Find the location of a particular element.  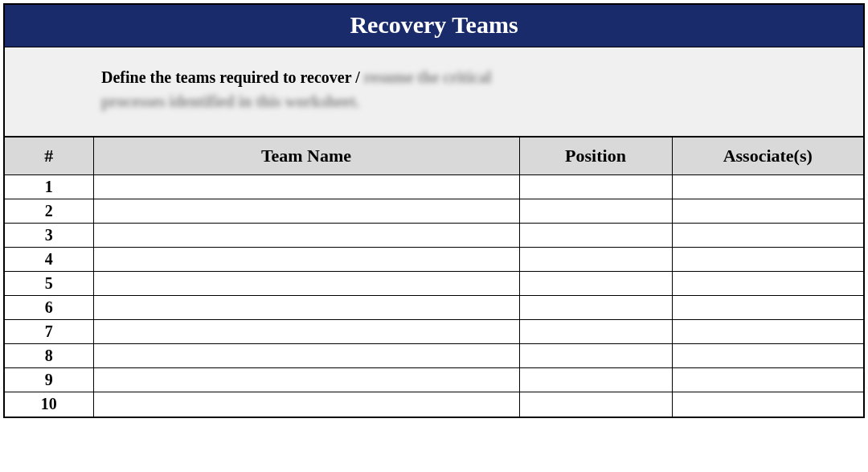

table-row: 6 is located at coordinates (434, 308).